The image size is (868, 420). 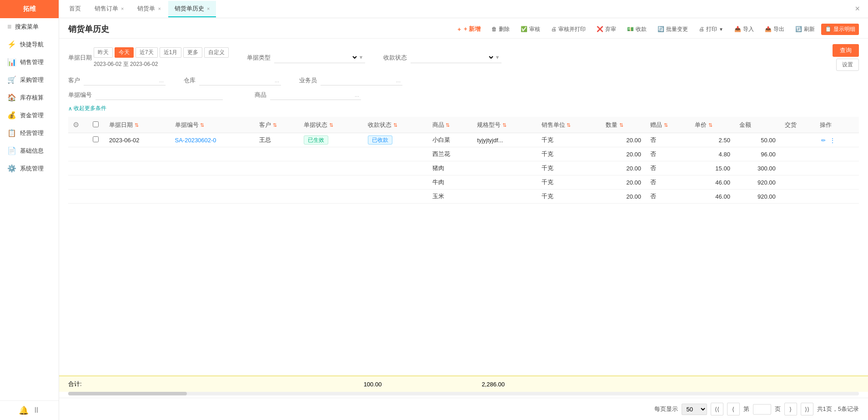 What do you see at coordinates (216, 53) in the screenshot?
I see `date-btn-custom: 自定义` at bounding box center [216, 53].